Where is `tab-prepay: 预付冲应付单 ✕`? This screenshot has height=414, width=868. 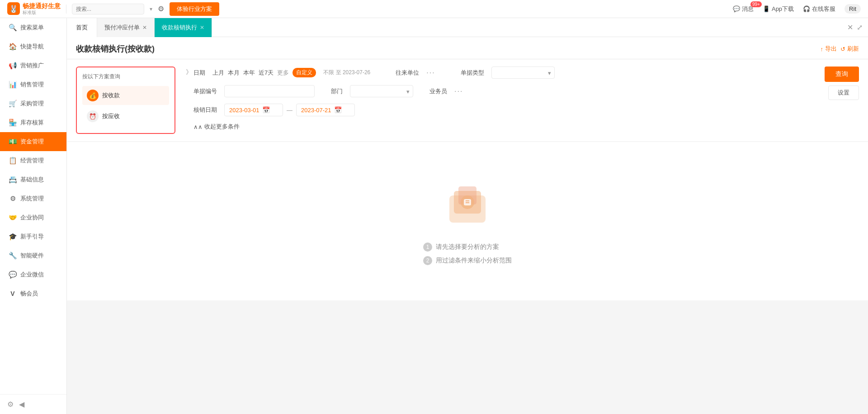
tab-prepay: 预付冲应付单 ✕ is located at coordinates (126, 28).